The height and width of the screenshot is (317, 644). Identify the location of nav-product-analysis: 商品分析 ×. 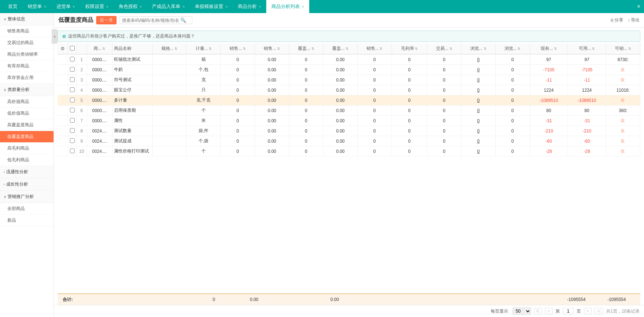
(250, 7).